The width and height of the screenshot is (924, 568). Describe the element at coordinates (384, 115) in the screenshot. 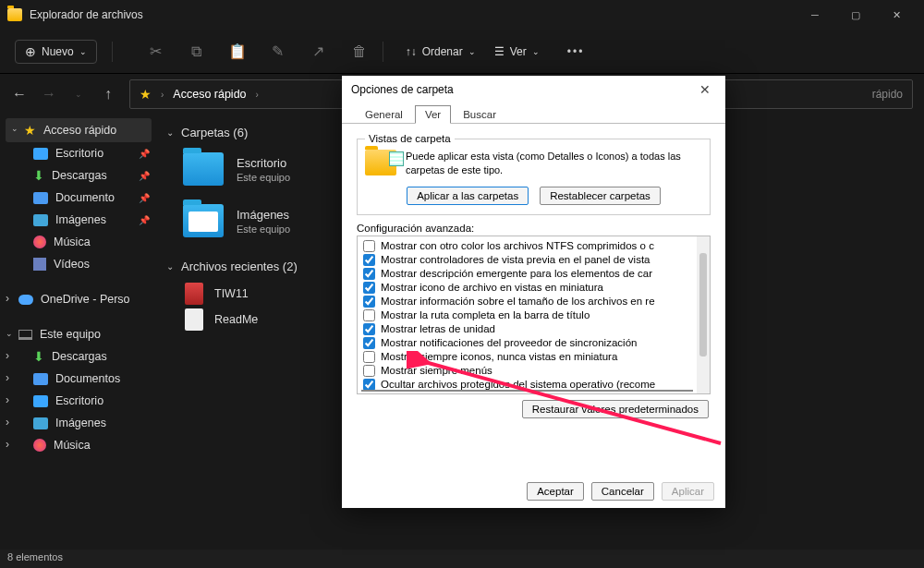

I see `tab-general: General` at that location.